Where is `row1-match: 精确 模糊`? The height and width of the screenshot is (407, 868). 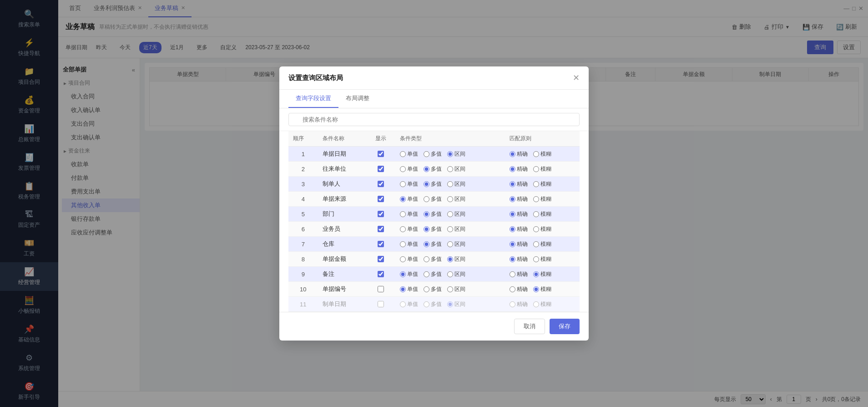
row1-match: 精确 模糊 is located at coordinates (542, 154).